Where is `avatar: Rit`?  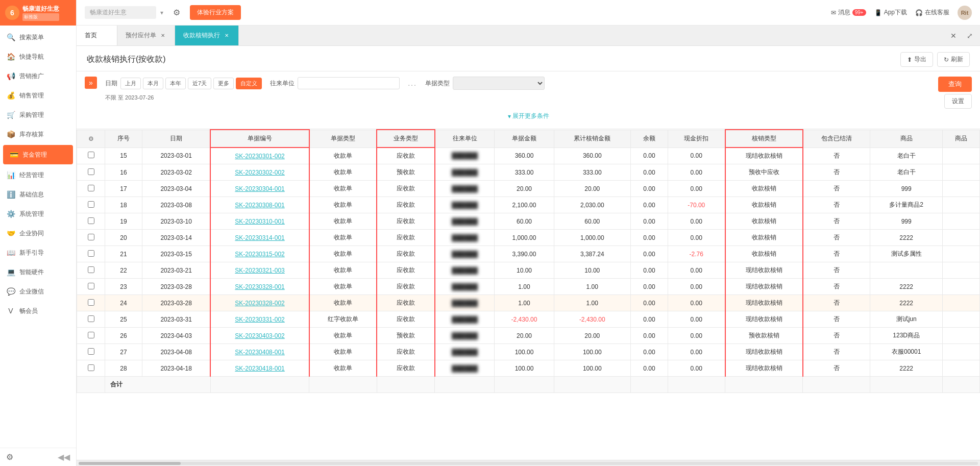
avatar: Rit is located at coordinates (965, 13).